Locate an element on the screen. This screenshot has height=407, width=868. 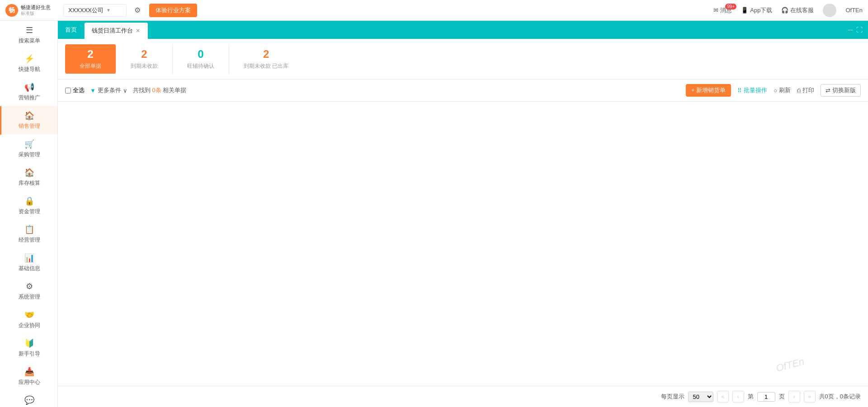
sidebar-item-purchase: 🛒 采购管理 is located at coordinates (29, 149).